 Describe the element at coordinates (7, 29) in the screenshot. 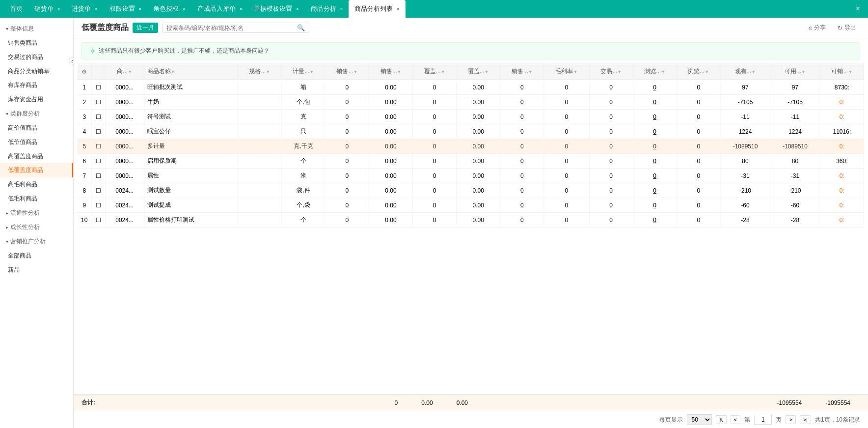

I see `arrow-icon: ▾` at that location.